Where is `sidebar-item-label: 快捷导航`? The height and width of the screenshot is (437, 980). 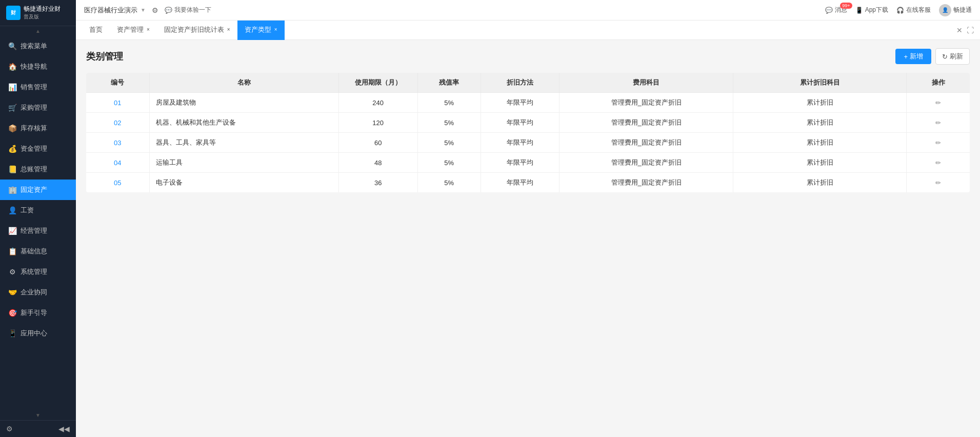
sidebar-item-label: 快捷导航 is located at coordinates (34, 67).